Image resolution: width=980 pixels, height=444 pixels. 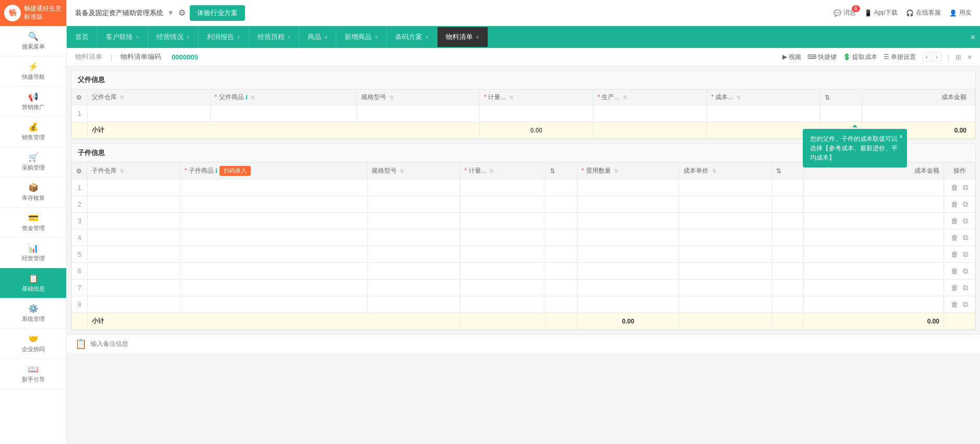 I want to click on delete-row-6-icon: 🗑, so click(x=954, y=271).